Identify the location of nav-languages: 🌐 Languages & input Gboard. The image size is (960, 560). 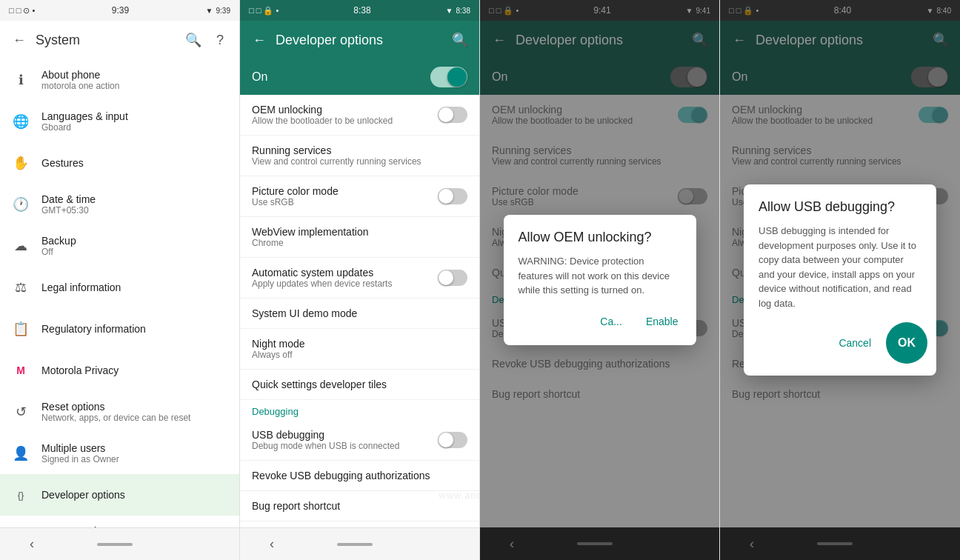
(120, 121).